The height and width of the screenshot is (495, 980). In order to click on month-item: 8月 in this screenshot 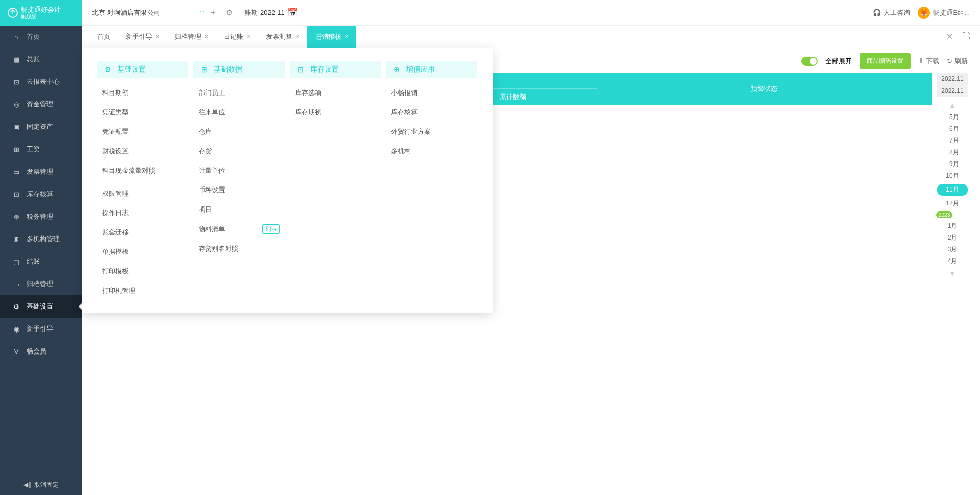, I will do `click(952, 152)`.